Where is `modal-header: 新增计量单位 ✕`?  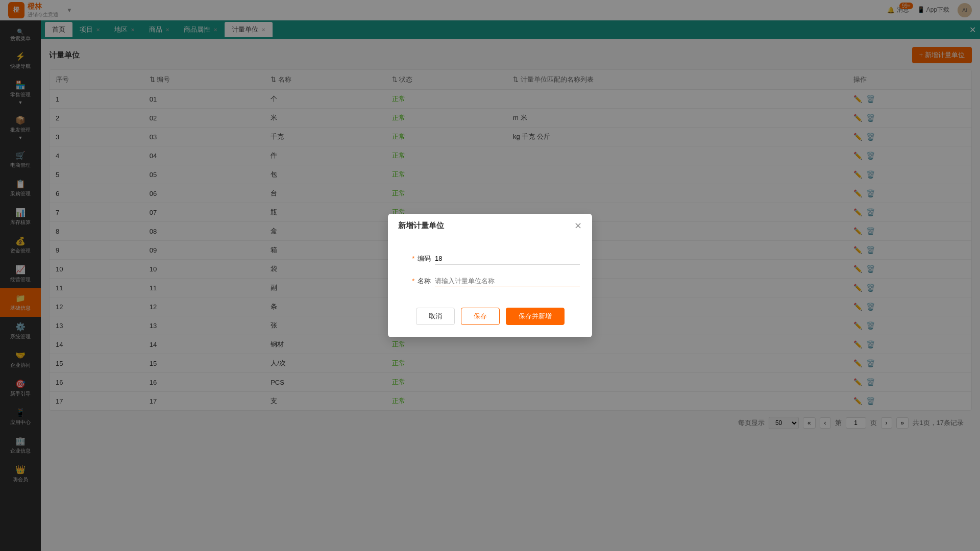
modal-header: 新增计量单位 ✕ is located at coordinates (490, 226).